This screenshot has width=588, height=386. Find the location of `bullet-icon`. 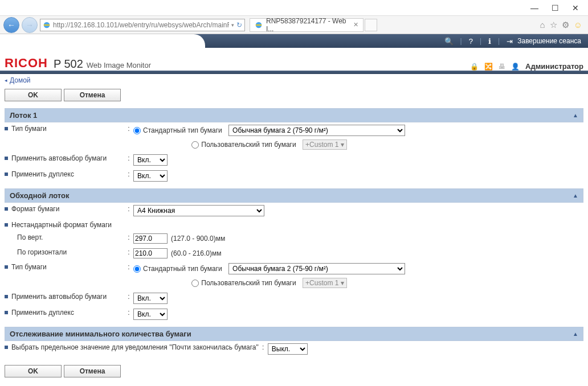

bullet-icon is located at coordinates (6, 129).